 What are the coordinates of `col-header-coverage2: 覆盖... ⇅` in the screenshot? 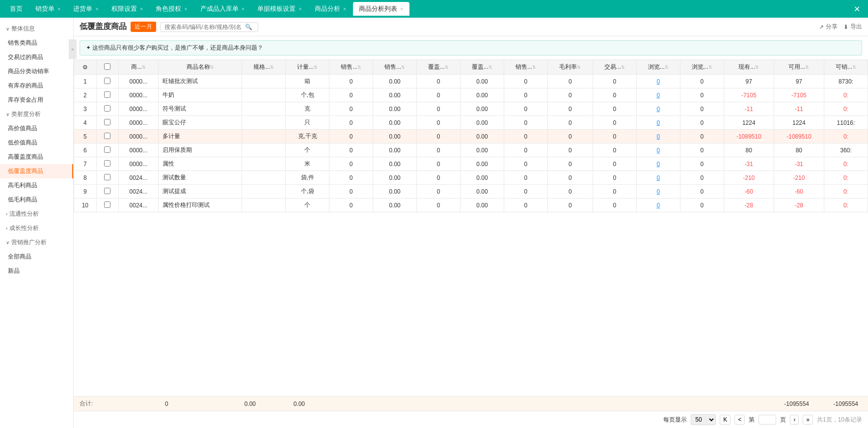 It's located at (482, 67).